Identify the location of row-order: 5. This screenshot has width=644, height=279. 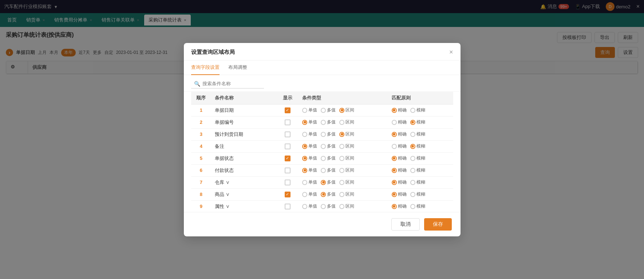
(201, 158).